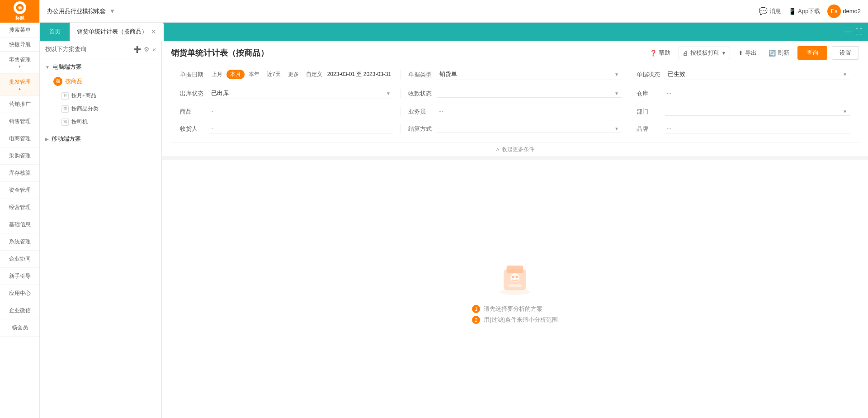 The image size is (868, 418). Describe the element at coordinates (100, 96) in the screenshot. I see `scheme-item-month-goods: 月 按月+商品` at that location.